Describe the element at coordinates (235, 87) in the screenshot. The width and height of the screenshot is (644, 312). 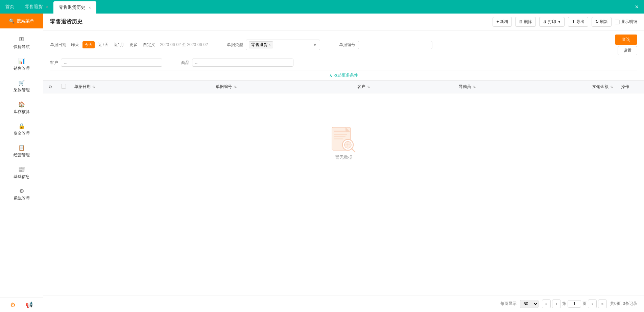
I see `doc-number-sort-icon: ⇅` at that location.